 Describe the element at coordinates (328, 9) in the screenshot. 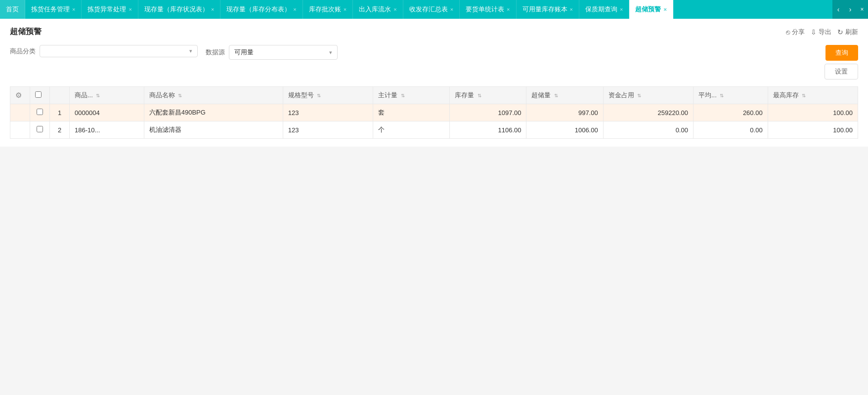

I see `nav-item-batch: 库存批次账 ×` at that location.